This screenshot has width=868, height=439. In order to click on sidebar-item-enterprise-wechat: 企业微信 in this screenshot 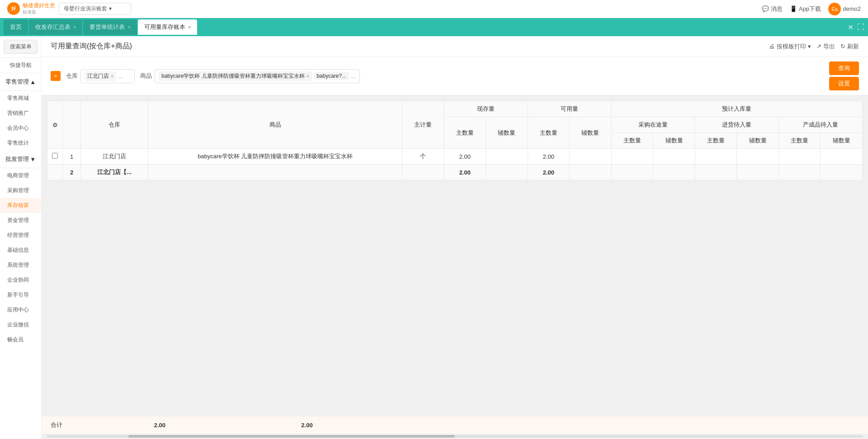, I will do `click(21, 325)`.